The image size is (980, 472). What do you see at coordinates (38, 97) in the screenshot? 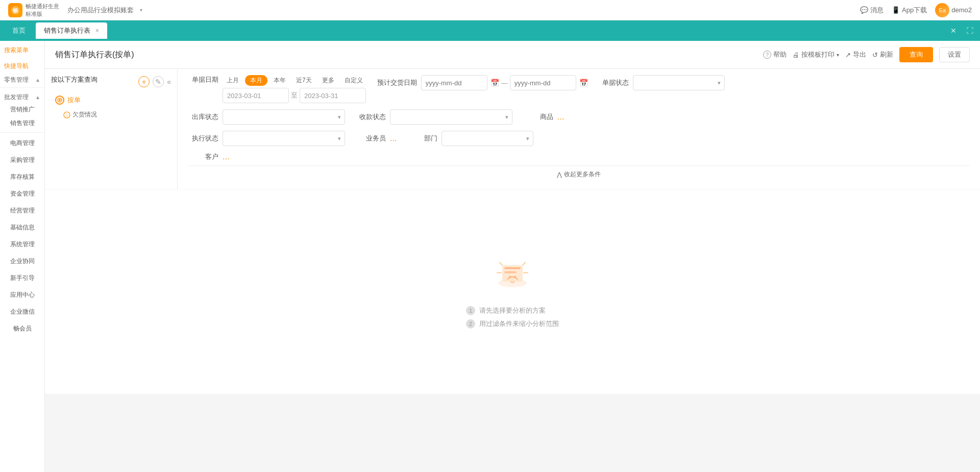
I see `wholesale-arrow-icon: ▲` at bounding box center [38, 97].